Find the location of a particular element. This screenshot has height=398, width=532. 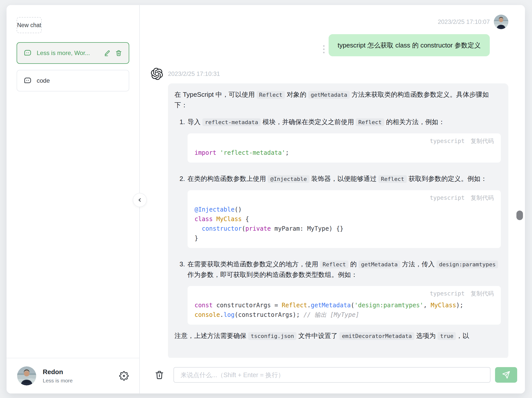

list-item-text: 导入 reflect-metadata 模块，并确保在类定义之前使用 Refle… is located at coordinates (344, 122).